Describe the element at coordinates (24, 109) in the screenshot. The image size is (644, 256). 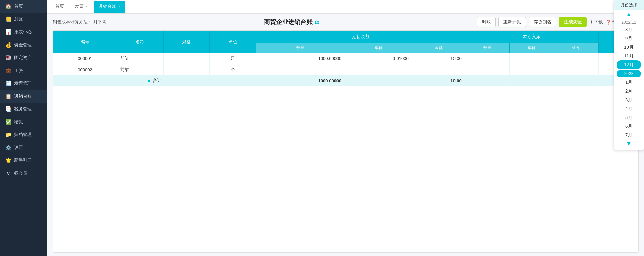
I see `sidebar-item-tax: 📑 税务管理` at that location.